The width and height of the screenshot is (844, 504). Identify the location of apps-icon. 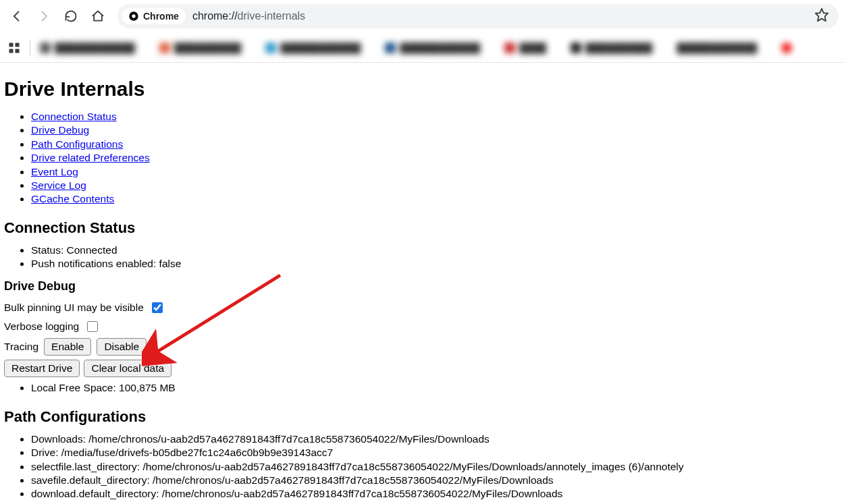
(14, 48).